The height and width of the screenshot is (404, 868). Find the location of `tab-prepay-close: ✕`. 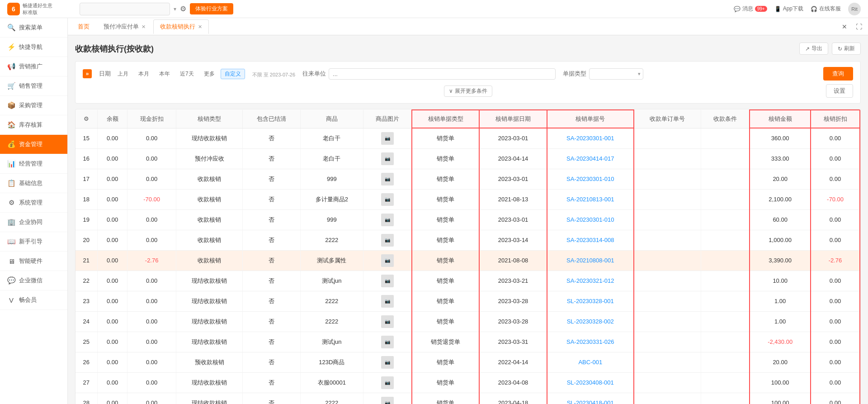

tab-prepay-close: ✕ is located at coordinates (144, 27).